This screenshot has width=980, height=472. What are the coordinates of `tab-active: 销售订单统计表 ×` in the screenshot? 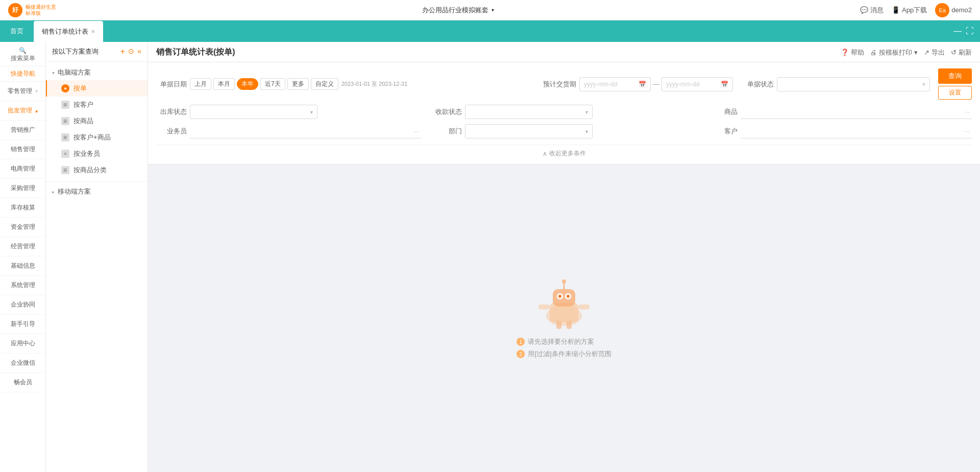 It's located at (68, 32).